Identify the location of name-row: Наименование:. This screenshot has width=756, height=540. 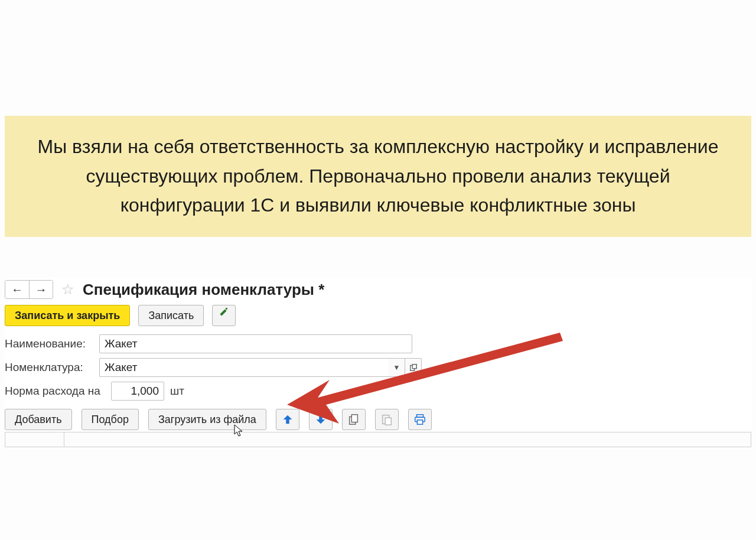
(378, 344).